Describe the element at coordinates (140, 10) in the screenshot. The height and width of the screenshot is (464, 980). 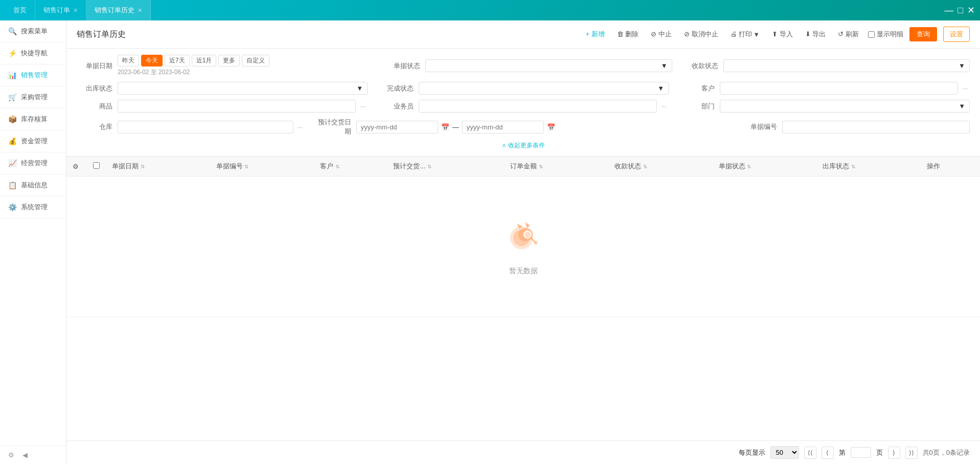
I see `tab-sales-order-history-close: ✕` at that location.